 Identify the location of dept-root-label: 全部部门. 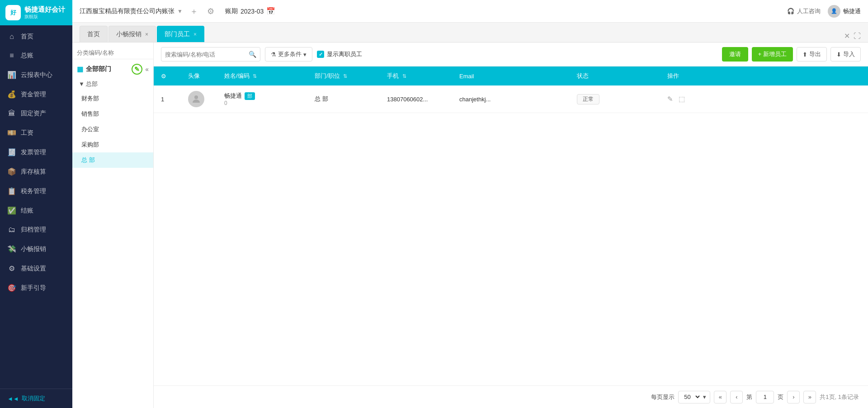
(99, 69).